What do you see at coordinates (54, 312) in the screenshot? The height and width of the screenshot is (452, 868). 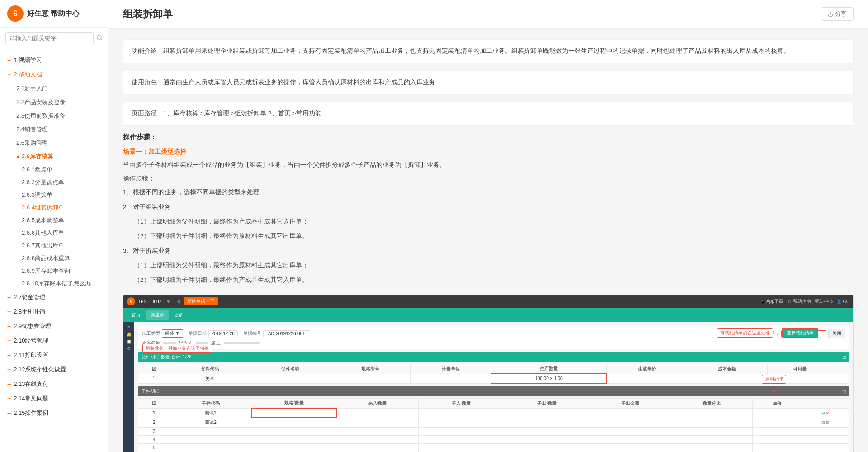 I see `sidebar-item-2-8: + 2.8手机旺铺` at bounding box center [54, 312].